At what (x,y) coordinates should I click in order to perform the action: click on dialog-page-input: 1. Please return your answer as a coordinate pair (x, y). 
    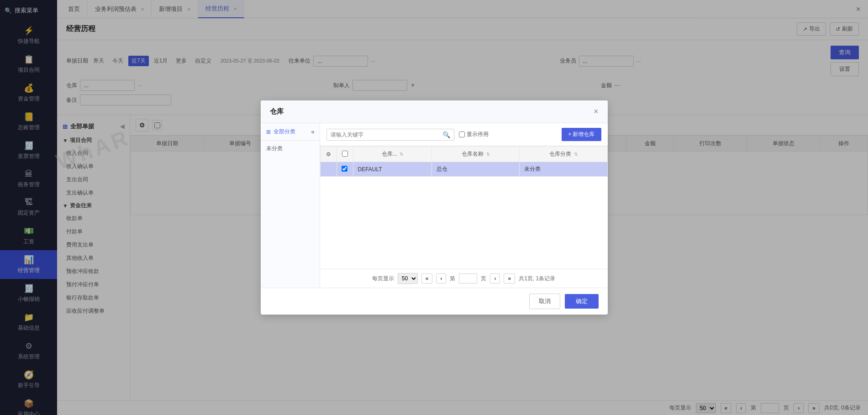
    Looking at the image, I should click on (468, 278).